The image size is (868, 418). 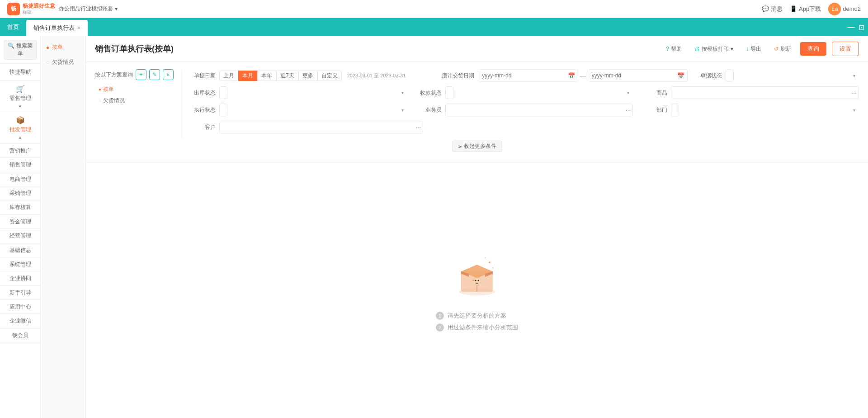 What do you see at coordinates (760, 93) in the screenshot?
I see `goods-input` at bounding box center [760, 93].